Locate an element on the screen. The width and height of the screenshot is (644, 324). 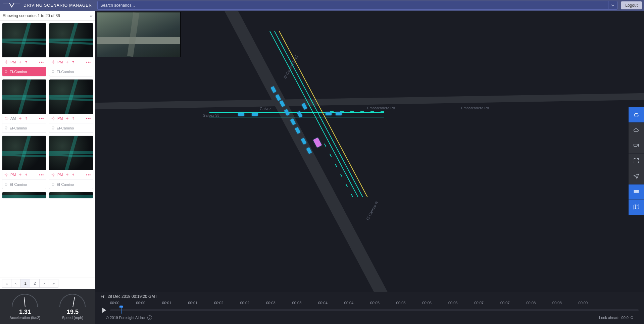
map-tool-button is located at coordinates (636, 208).